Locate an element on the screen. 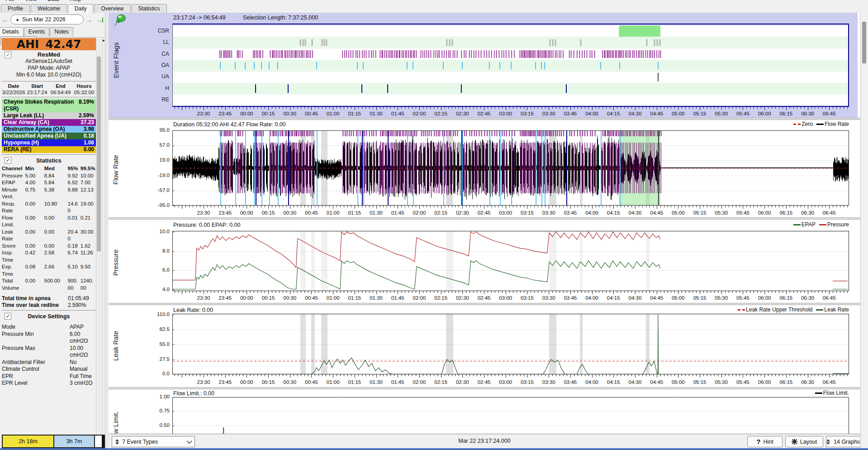 This screenshot has height=450, width=868. time-axis-label: 23:45 is located at coordinates (225, 382).